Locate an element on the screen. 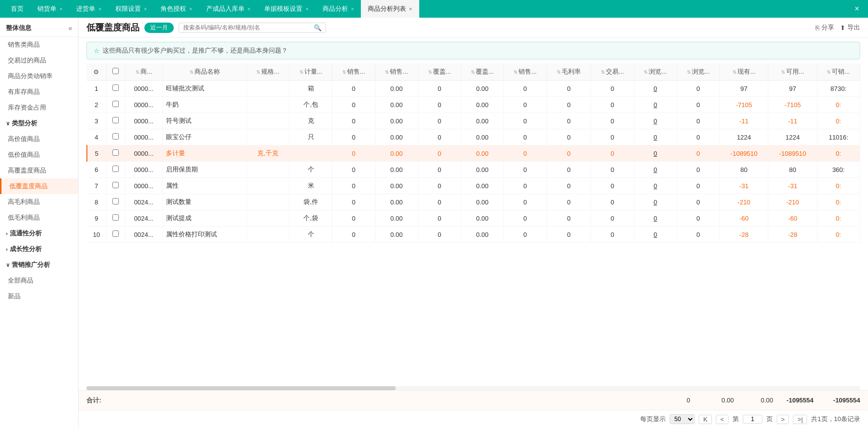 This screenshot has width=868, height=428. sidebar-section-flow: › 流通性分析 is located at coordinates (39, 233).